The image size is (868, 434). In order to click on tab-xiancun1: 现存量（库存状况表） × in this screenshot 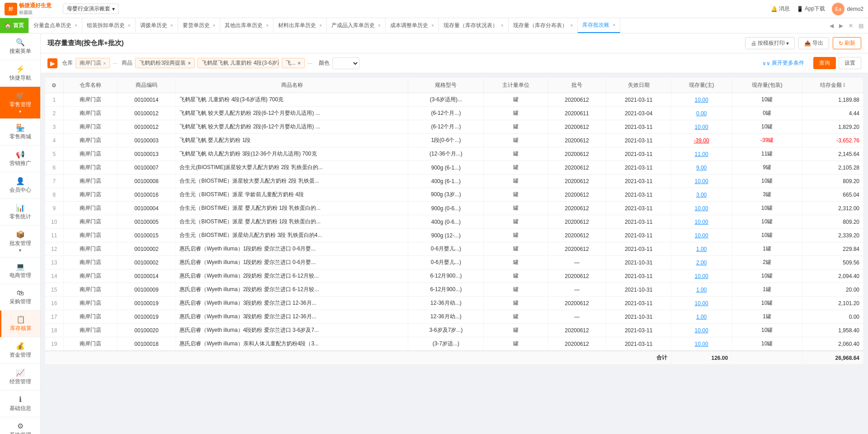, I will do `click(474, 25)`.